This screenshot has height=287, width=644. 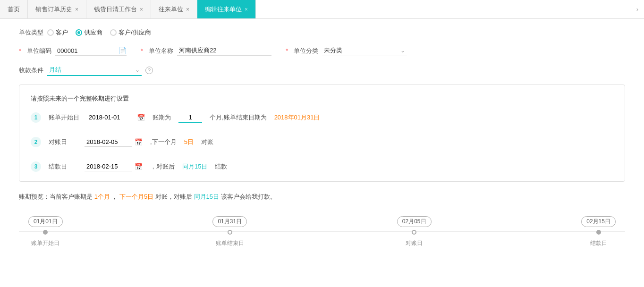 What do you see at coordinates (139, 142) in the screenshot?
I see `step-2-calendar-icon: 📅` at bounding box center [139, 142].